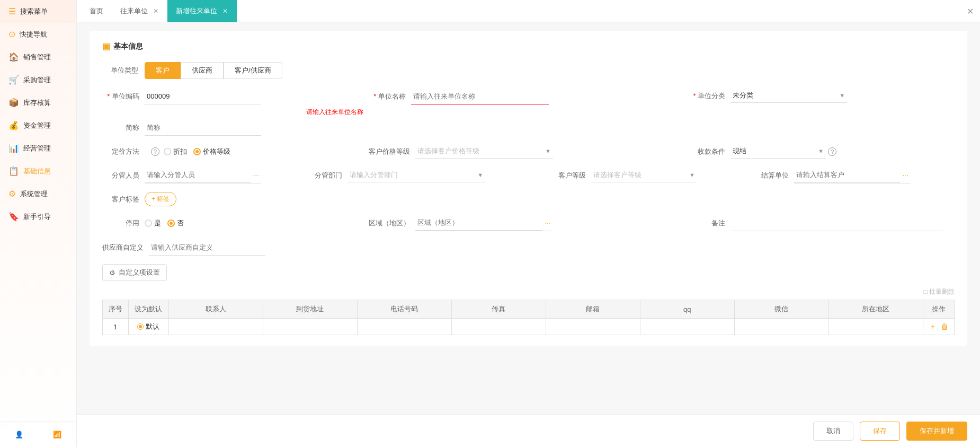 Image resolution: width=980 pixels, height=447 pixels. What do you see at coordinates (140, 327) in the screenshot?
I see `default-radio` at bounding box center [140, 327].